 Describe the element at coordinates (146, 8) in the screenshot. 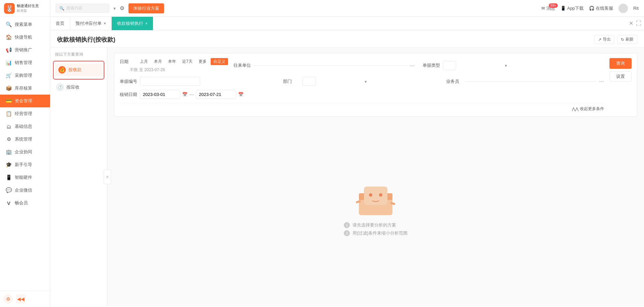

I see `industry-solution-button: 休验行业方案` at that location.